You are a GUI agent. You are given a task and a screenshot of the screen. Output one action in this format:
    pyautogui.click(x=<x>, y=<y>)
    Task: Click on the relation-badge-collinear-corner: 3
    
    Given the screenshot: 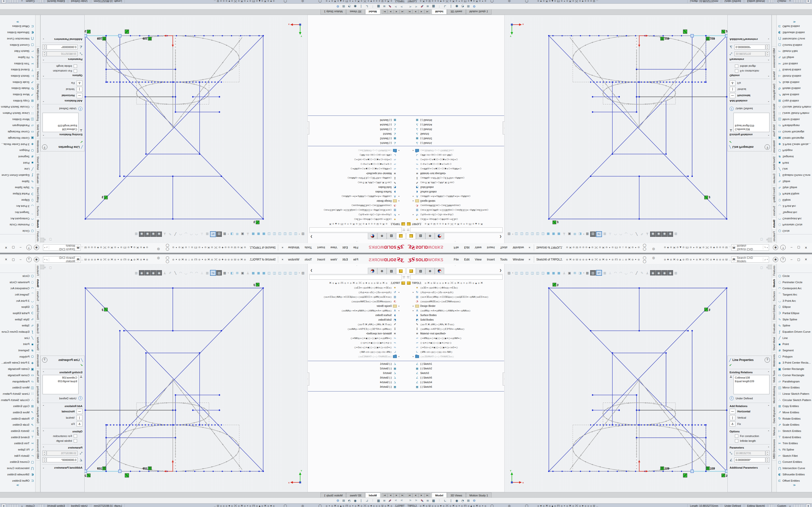 What is the action you would take?
    pyautogui.click(x=87, y=32)
    